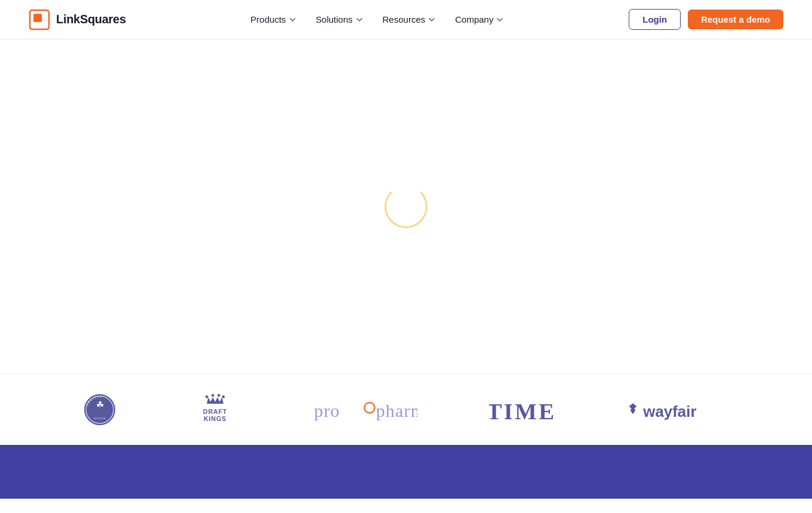 This screenshot has height=513, width=812. I want to click on nav-actions: Login Request a demo, so click(706, 19).